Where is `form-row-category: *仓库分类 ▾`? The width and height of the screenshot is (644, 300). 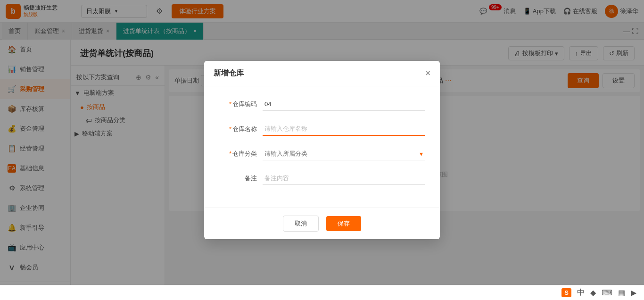 form-row-category: *仓库分类 ▾ is located at coordinates (322, 154).